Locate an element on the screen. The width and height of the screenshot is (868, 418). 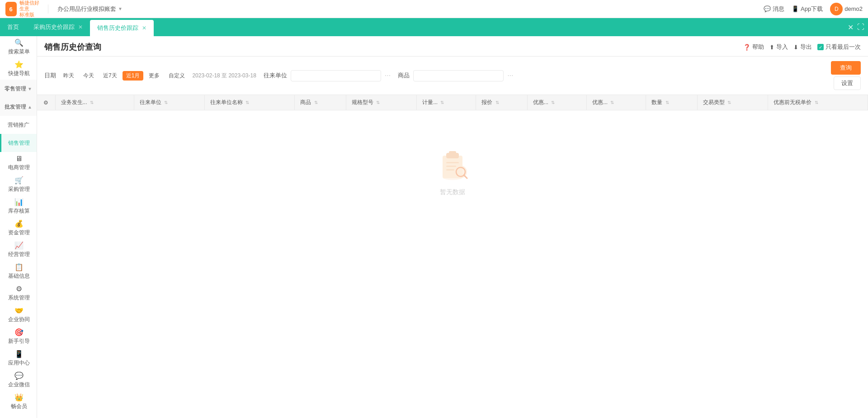
message-button: 💬 消息 is located at coordinates (774, 9).